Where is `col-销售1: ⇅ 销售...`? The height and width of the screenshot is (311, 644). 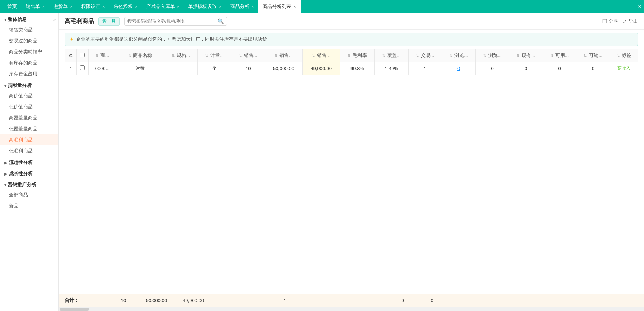 col-销售1: ⇅ 销售... is located at coordinates (248, 56).